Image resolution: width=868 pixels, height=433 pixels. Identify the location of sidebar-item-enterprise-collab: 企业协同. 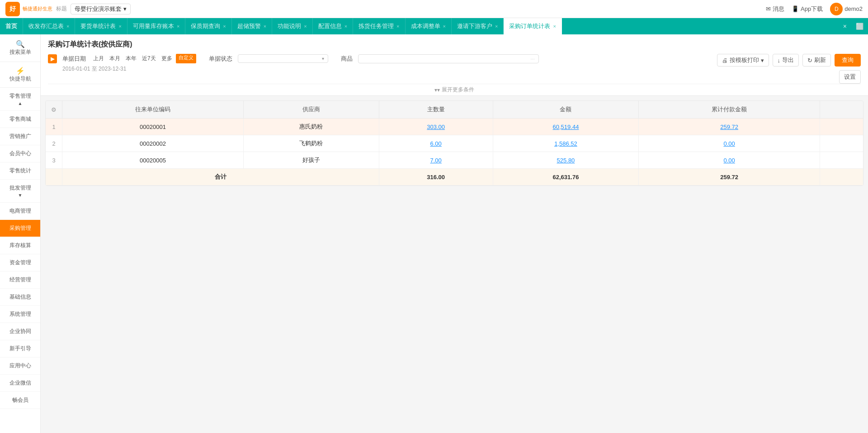
(20, 332).